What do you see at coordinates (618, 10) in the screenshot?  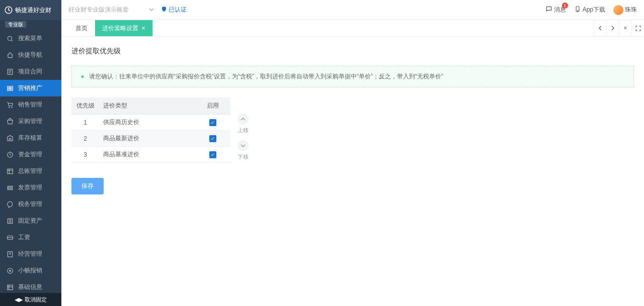 I see `avatar` at bounding box center [618, 10].